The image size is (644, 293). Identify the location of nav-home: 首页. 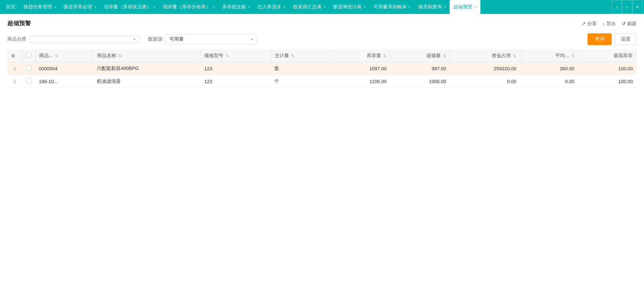
(11, 7).